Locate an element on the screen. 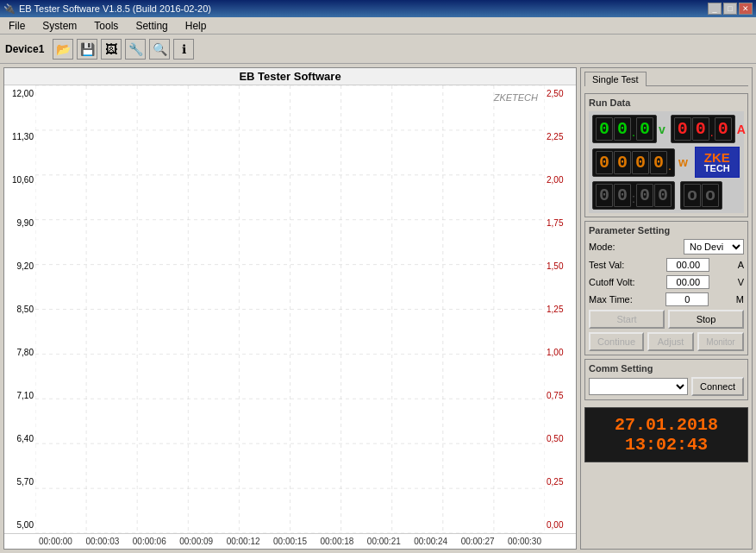 Image resolution: width=756 pixels, height=553 pixels. param-title: Parameter Setting is located at coordinates (666, 230).